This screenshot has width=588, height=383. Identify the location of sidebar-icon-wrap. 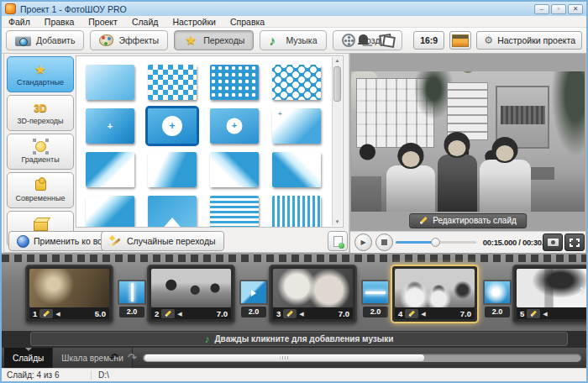
(40, 223).